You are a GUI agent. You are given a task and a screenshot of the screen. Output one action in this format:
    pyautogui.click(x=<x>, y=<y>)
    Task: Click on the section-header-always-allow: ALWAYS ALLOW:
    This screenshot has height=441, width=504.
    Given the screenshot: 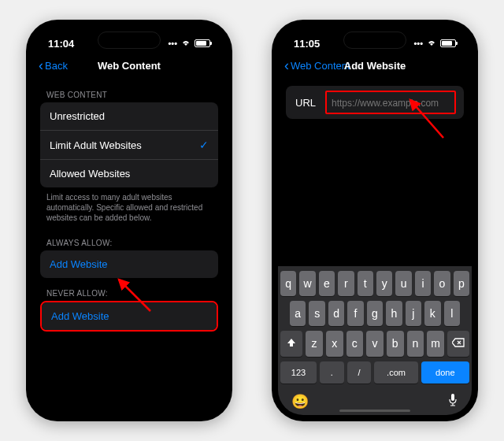 What is the action you would take?
    pyautogui.click(x=129, y=239)
    